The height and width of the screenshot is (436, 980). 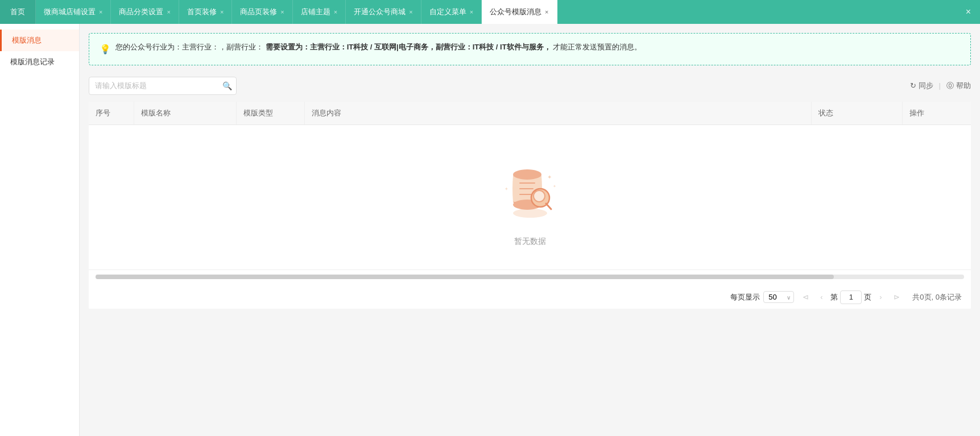 I want to click on sync-label: 同步, so click(x=926, y=86).